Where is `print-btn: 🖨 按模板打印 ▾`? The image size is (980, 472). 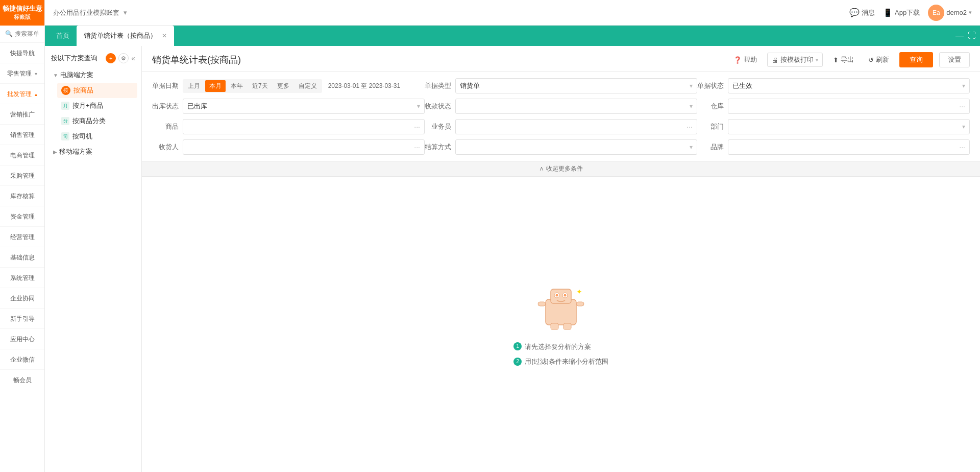 print-btn: 🖨 按模板打印 ▾ is located at coordinates (795, 60).